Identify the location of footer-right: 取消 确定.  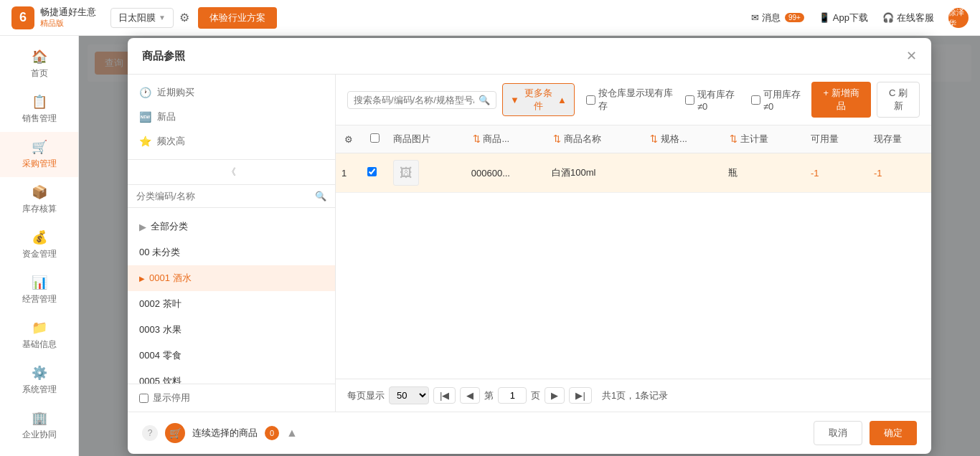
(865, 433).